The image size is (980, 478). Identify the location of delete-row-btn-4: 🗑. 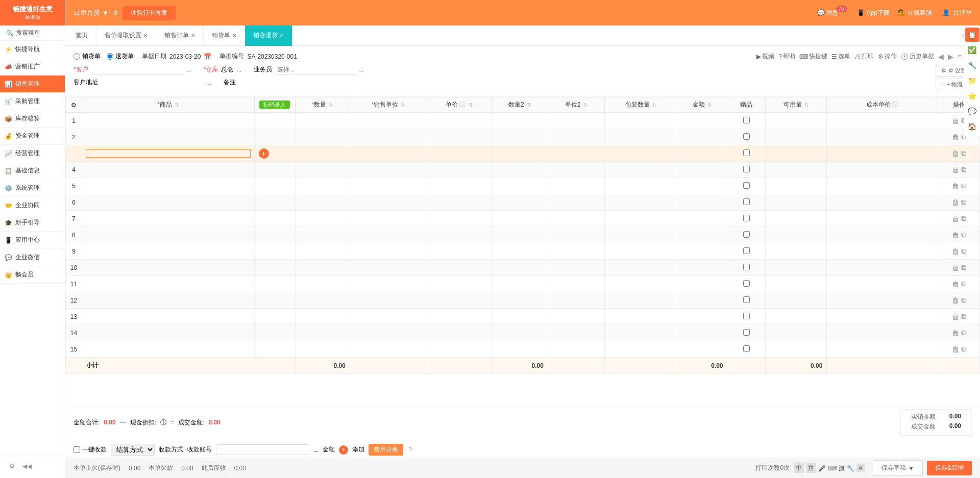
(955, 170).